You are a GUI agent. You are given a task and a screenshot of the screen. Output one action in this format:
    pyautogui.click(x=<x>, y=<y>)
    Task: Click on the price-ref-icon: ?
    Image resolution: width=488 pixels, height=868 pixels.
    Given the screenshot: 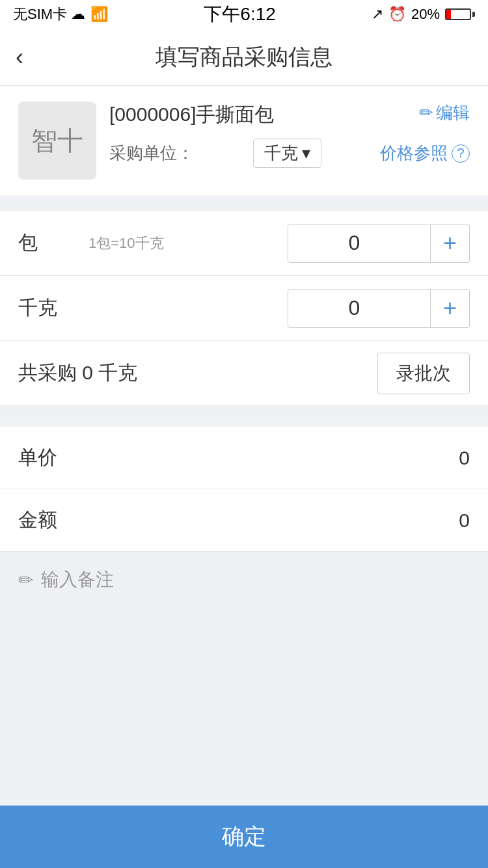 What is the action you would take?
    pyautogui.click(x=461, y=154)
    